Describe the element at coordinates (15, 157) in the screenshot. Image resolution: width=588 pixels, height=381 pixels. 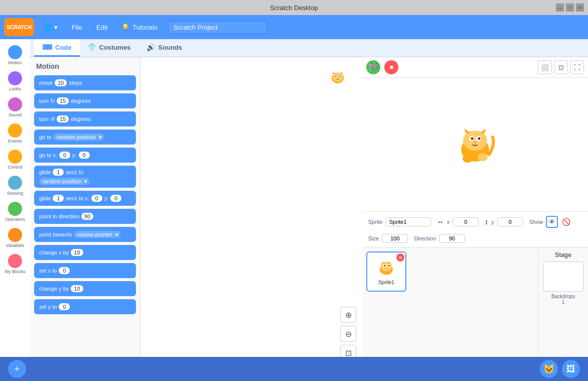
I see `control-dot` at that location.